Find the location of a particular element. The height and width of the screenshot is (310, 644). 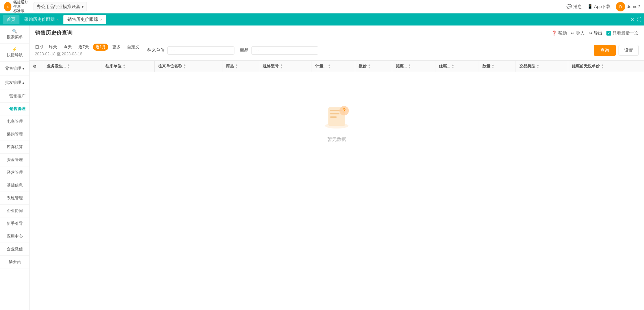

logo-text: 畅捷通好生意 标准版 is located at coordinates (22, 7).